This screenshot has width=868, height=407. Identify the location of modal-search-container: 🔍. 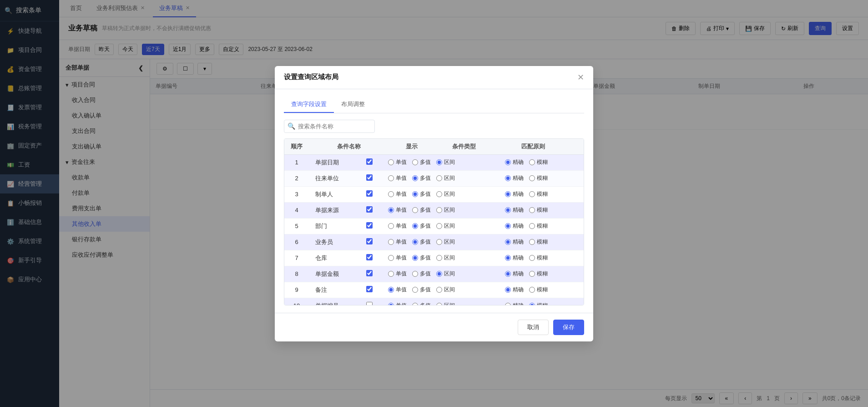
(434, 127).